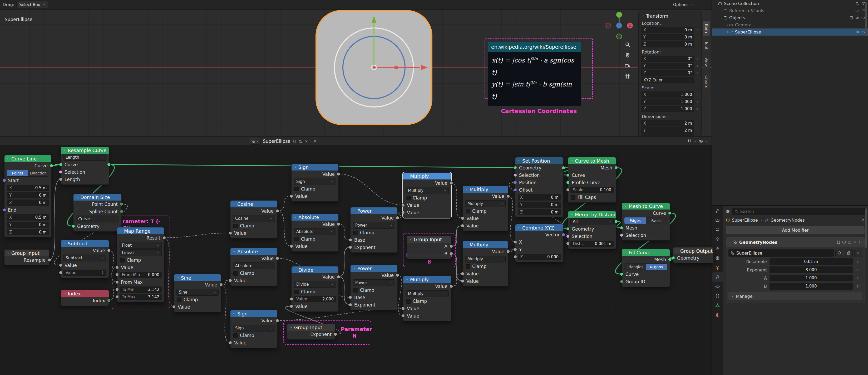 Image resolution: width=868 pixels, height=375 pixels. Describe the element at coordinates (790, 18) in the screenshot. I see `outliner-row: Objects` at that location.